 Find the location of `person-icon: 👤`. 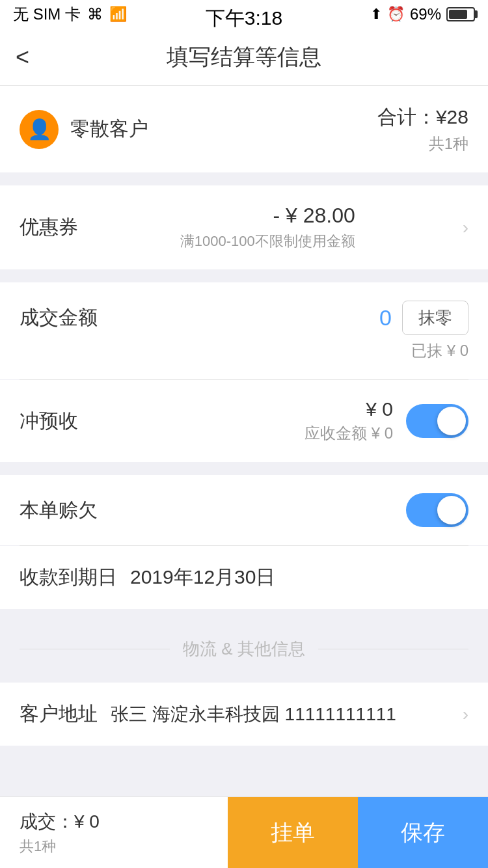

person-icon: 👤 is located at coordinates (39, 129).